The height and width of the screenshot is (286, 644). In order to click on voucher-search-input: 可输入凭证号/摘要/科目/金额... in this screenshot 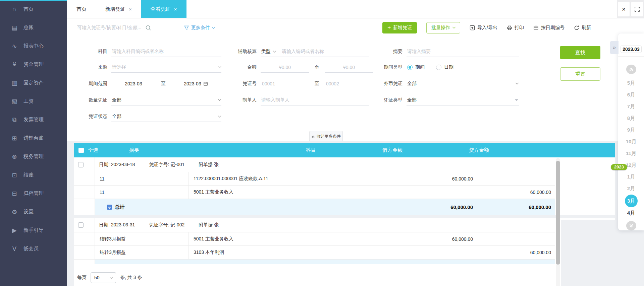, I will do `click(127, 28)`.